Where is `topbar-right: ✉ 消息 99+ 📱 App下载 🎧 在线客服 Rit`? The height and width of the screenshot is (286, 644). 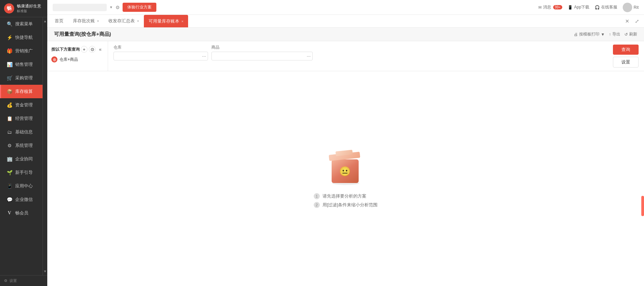
topbar-right: ✉ 消息 99+ 📱 App下载 🎧 在线客服 Rit is located at coordinates (588, 7).